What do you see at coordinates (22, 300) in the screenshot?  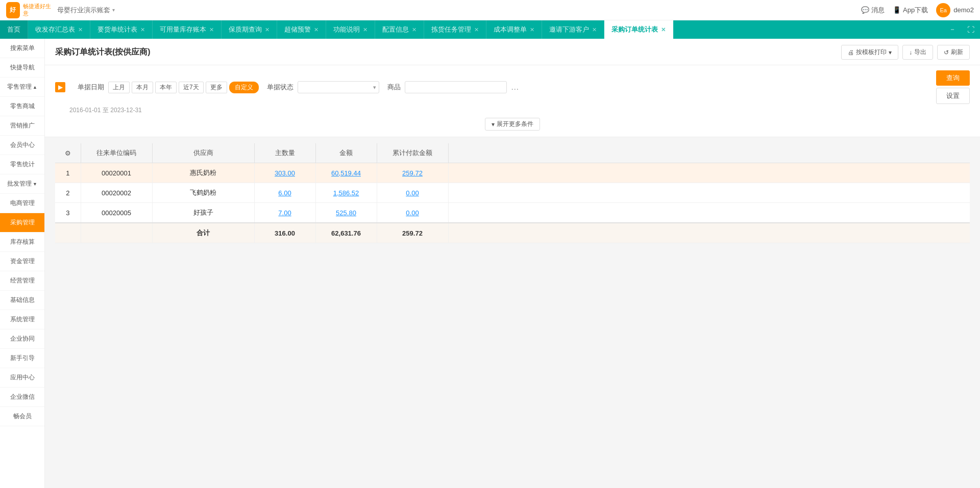 I see `sidebar-item-basic-info: 基础信息` at bounding box center [22, 300].